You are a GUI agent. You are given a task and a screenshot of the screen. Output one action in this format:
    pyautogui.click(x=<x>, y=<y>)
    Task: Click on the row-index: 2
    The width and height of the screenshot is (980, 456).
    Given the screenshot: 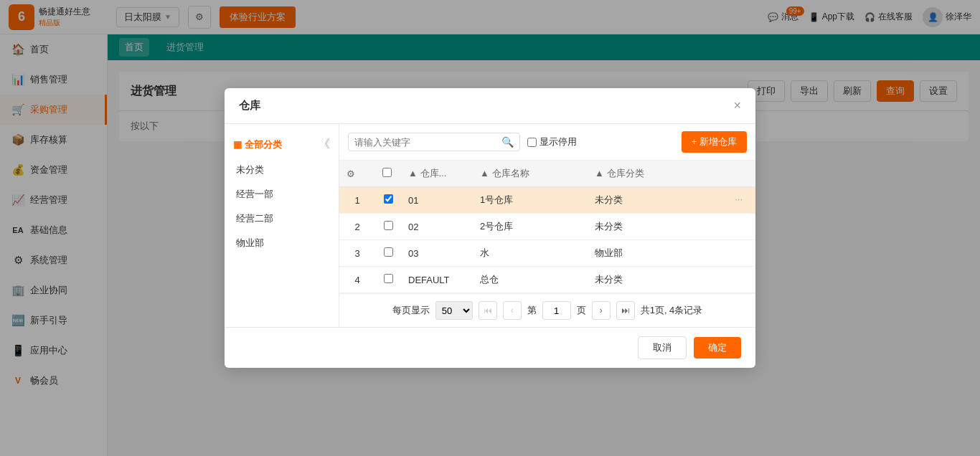 What is the action you would take?
    pyautogui.click(x=357, y=227)
    